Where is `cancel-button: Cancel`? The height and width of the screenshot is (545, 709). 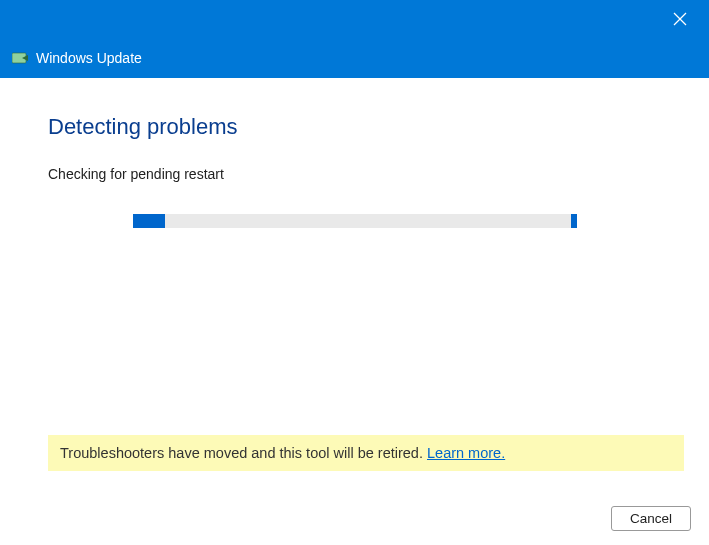 cancel-button: Cancel is located at coordinates (651, 518).